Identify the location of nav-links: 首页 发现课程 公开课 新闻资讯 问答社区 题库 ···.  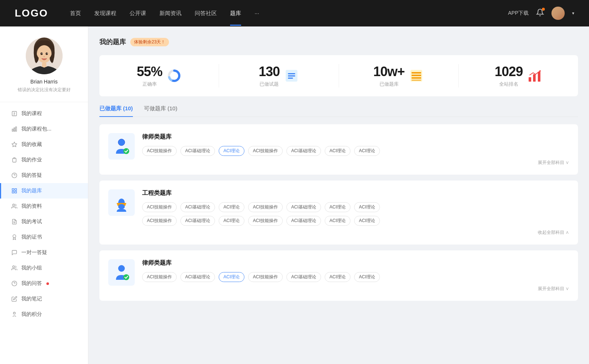
(289, 13).